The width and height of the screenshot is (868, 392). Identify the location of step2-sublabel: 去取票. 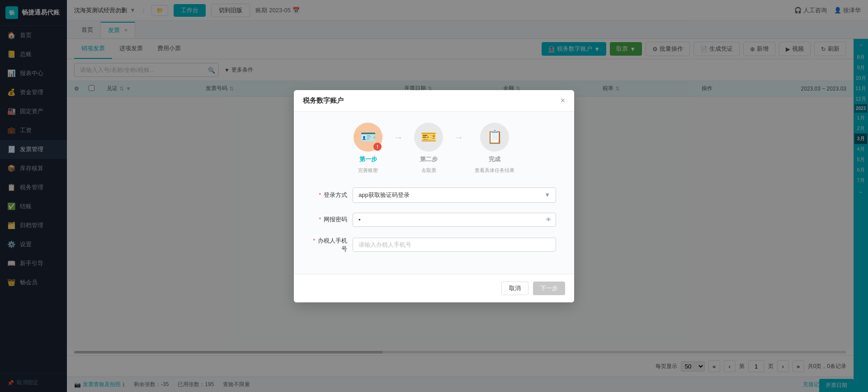
(429, 170).